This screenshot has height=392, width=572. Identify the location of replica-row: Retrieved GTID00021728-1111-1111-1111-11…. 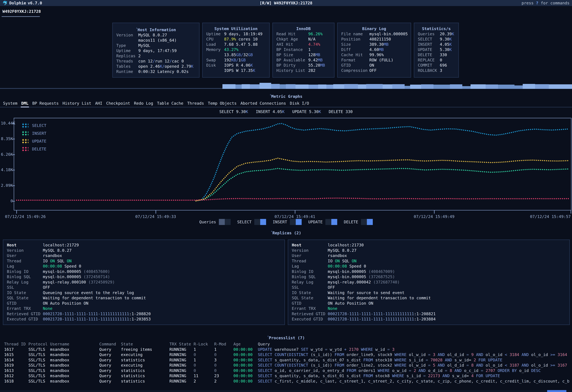
(144, 314).